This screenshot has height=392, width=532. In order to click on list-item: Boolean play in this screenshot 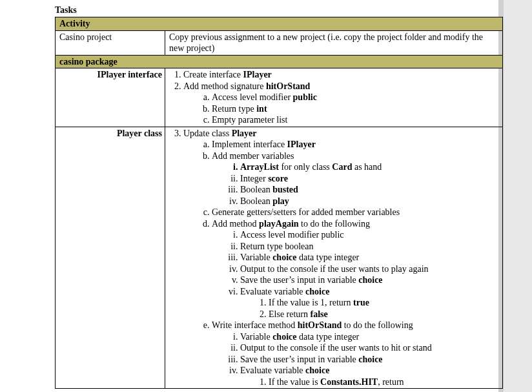, I will do `click(370, 201)`.